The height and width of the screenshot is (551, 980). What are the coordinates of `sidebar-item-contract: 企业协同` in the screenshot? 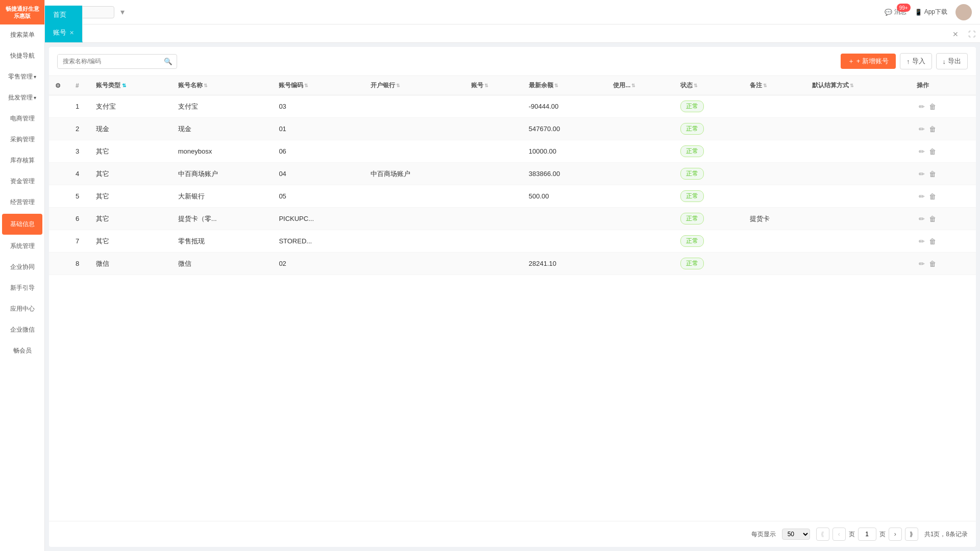 It's located at (22, 267).